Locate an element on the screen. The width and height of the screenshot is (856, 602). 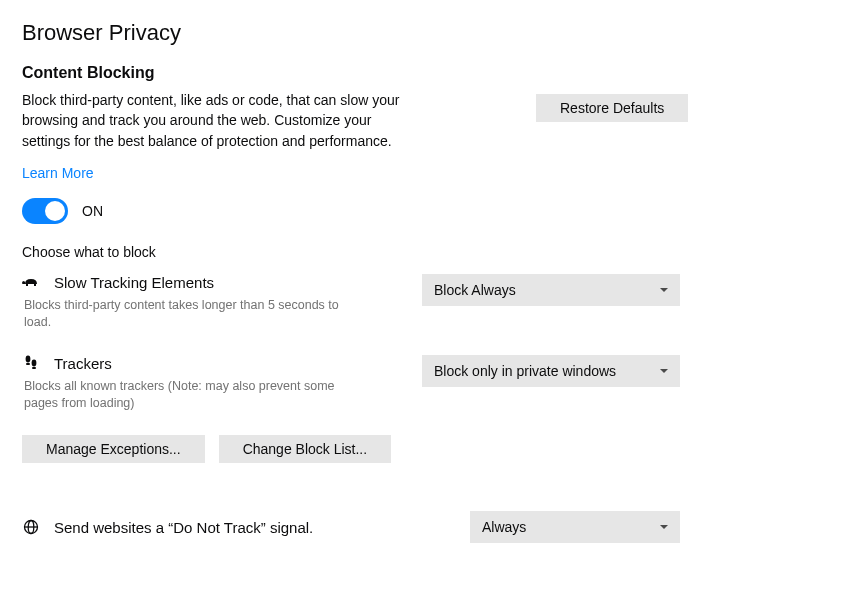
content-blocking-heading: Content Blocking is located at coordinates (428, 73).